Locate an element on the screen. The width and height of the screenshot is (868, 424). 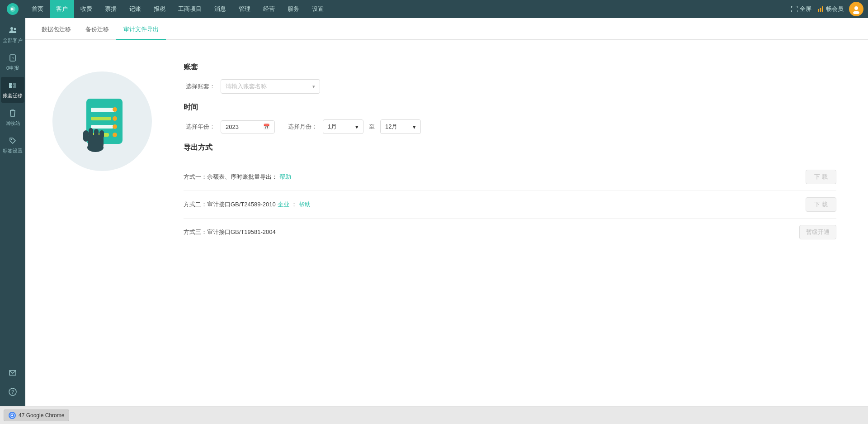
method2-download-button: 下 载 is located at coordinates (821, 205).